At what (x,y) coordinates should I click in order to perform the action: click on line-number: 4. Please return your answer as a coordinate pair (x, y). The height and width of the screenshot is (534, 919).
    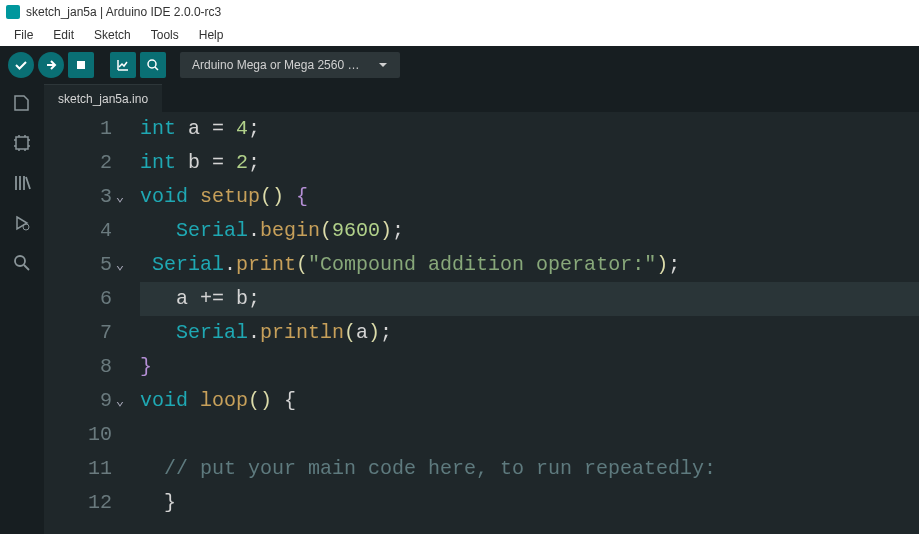
    Looking at the image, I should click on (89, 231).